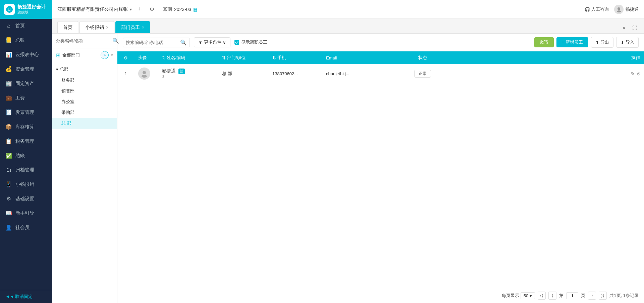  I want to click on sidebar-item-salary: 💼 工资, so click(26, 98).